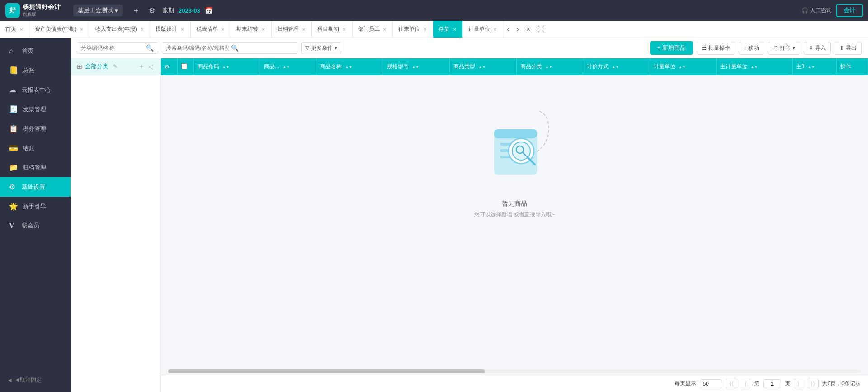 The image size is (868, 392). What do you see at coordinates (508, 29) in the screenshot?
I see `tab-prev-button: ‹` at bounding box center [508, 29].